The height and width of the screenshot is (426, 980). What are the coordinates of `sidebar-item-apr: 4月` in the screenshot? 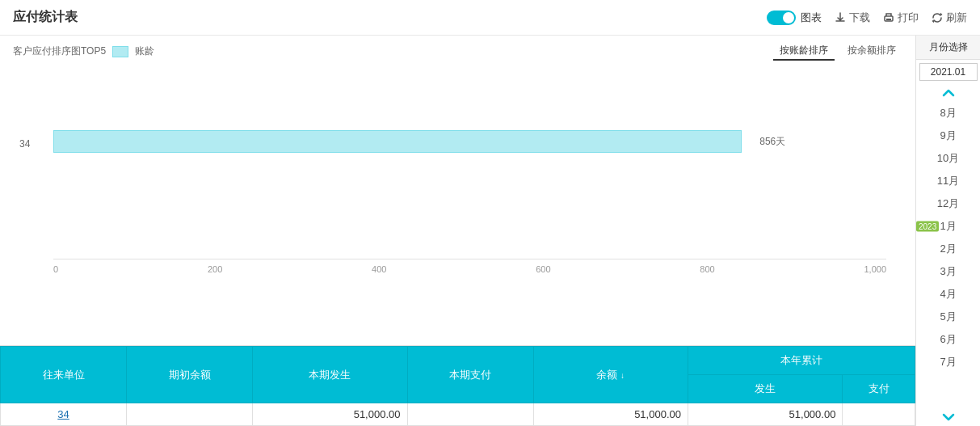 It's located at (948, 294).